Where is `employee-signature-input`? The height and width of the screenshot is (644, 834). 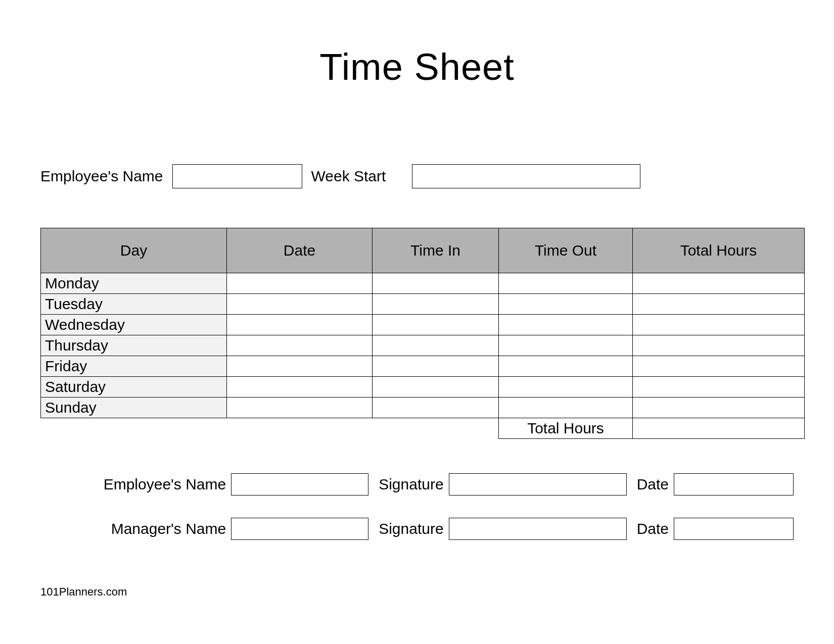
employee-signature-input is located at coordinates (538, 484).